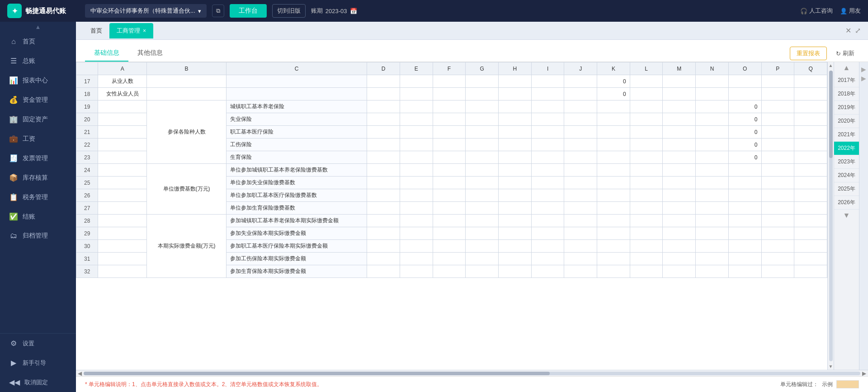 The image size is (868, 392). Describe the element at coordinates (846, 215) in the screenshot. I see `year-panel-down: ▼` at that location.